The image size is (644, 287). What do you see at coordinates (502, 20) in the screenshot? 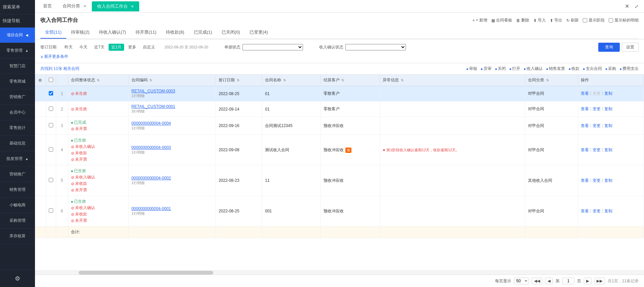
I see `contract-board-button: ▦ 合同看板` at bounding box center [502, 20].